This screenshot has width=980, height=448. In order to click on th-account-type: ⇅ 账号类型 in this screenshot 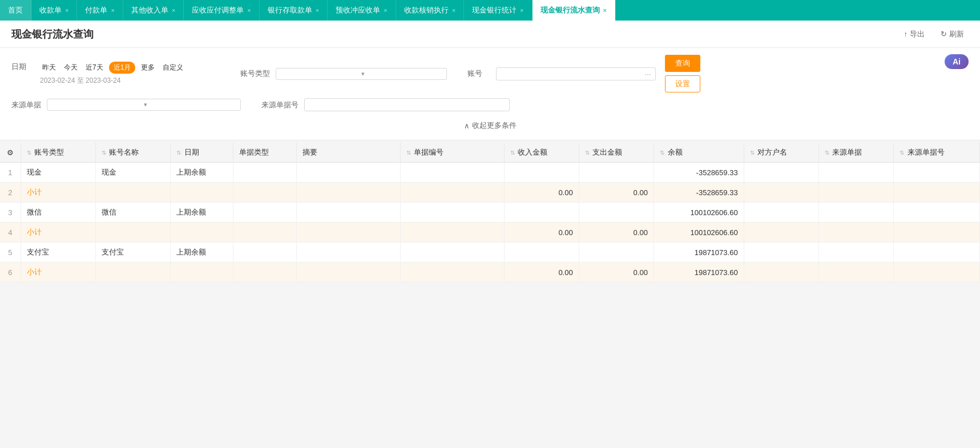, I will do `click(58, 153)`.